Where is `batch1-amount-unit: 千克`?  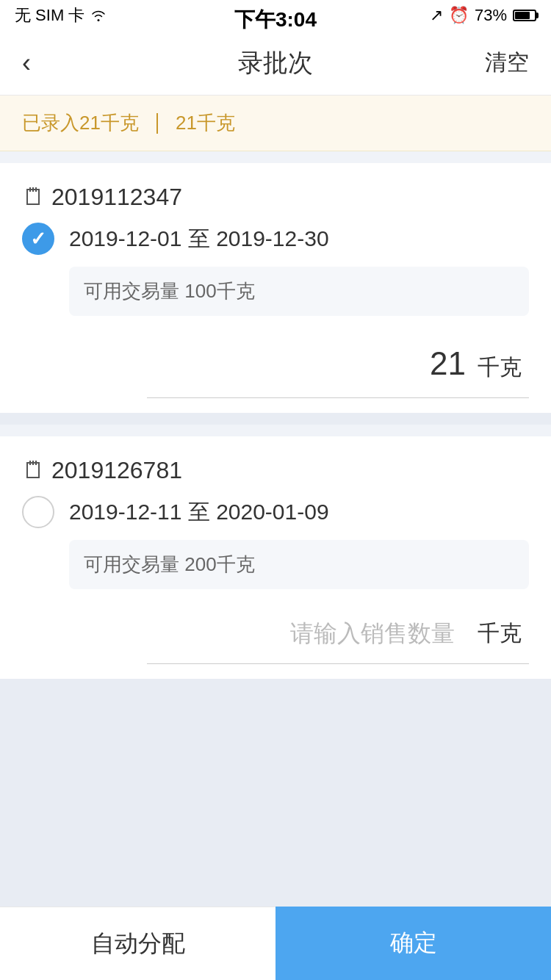
batch1-amount-unit: 千克 is located at coordinates (500, 367).